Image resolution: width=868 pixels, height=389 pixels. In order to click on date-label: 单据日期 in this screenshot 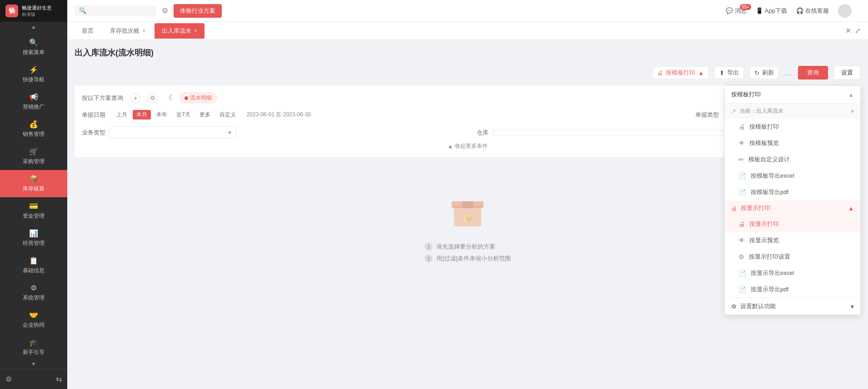, I will do `click(94, 115)`.